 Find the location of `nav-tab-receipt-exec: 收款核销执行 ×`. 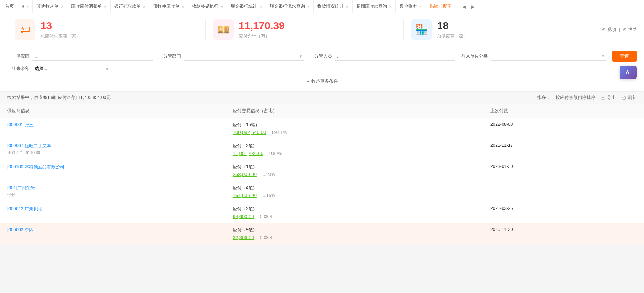

nav-tab-receipt-exec: 收款核销执行 × is located at coordinates (208, 7).